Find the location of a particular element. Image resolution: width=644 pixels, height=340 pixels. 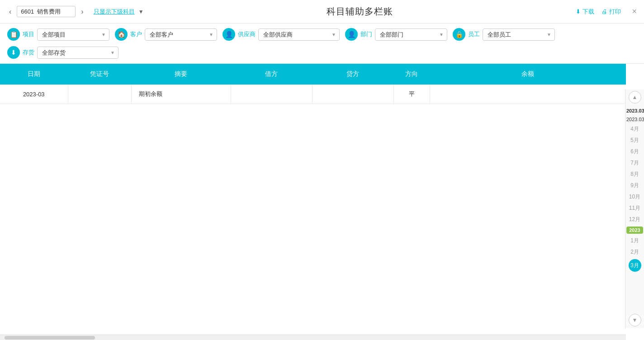

table-header-row: 日期 凭证号 摘要 借方 贷方 方向 余额 is located at coordinates (313, 74).